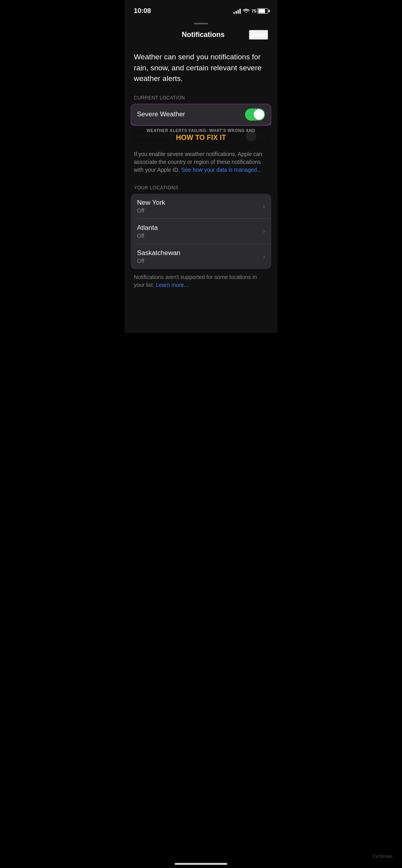  I want to click on current-location-group: Severe Weather Next-Hour Precipitation W…, so click(201, 125).